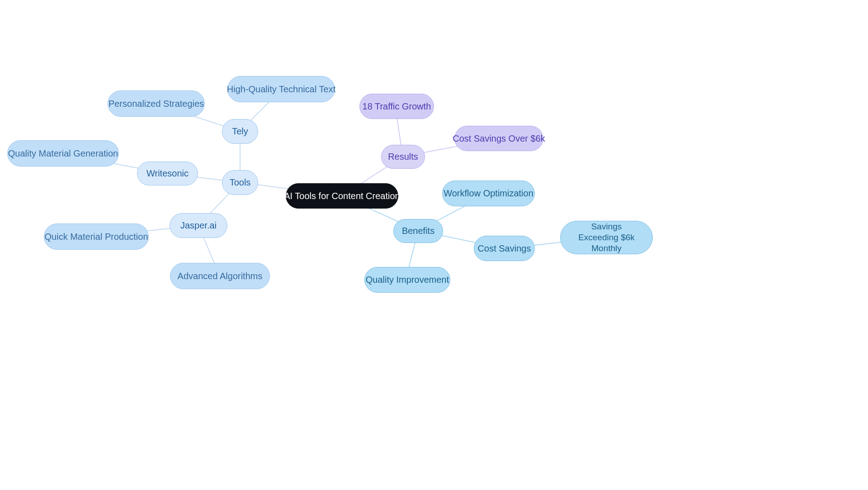 The image size is (868, 490). I want to click on benefits-node: Benefits, so click(418, 231).